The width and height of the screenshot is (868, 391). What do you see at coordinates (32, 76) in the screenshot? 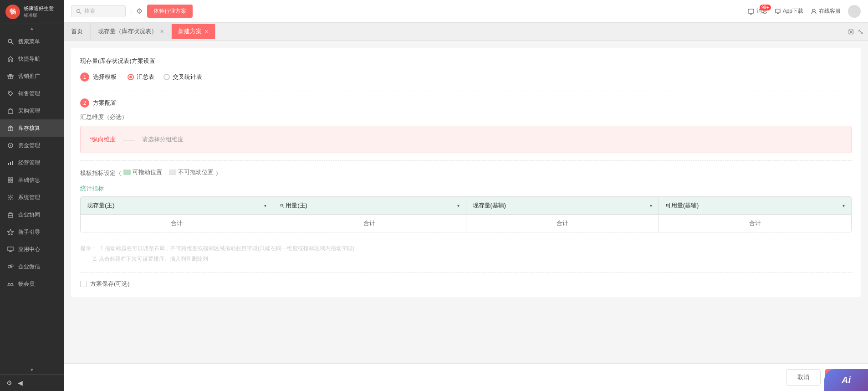
I see `sidebar-item-marketing: 营销推广` at bounding box center [32, 76].